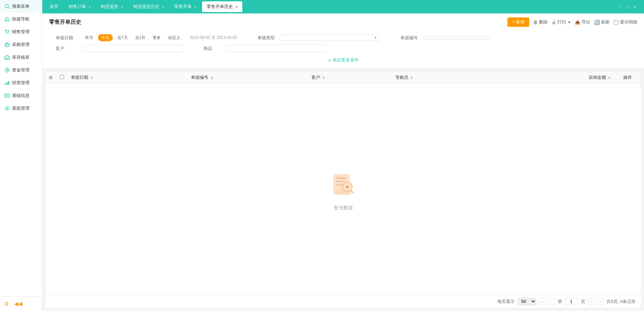 This screenshot has height=311, width=644. Describe the element at coordinates (66, 49) in the screenshot. I see `customer-label: 客户` at that location.